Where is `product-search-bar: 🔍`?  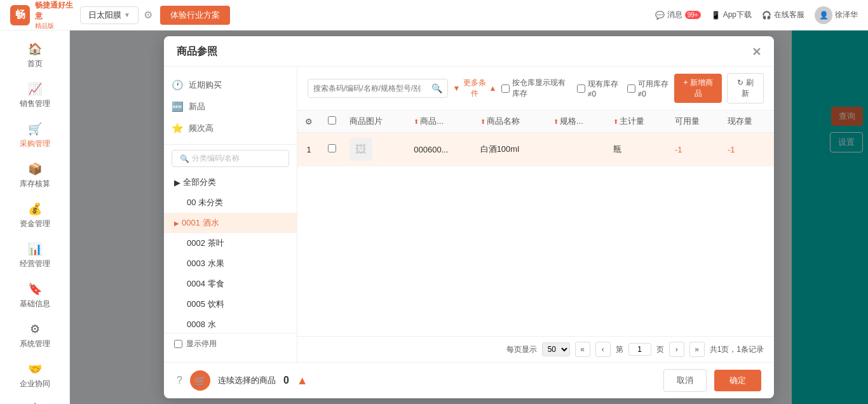
product-search-bar: 🔍 is located at coordinates (377, 88).